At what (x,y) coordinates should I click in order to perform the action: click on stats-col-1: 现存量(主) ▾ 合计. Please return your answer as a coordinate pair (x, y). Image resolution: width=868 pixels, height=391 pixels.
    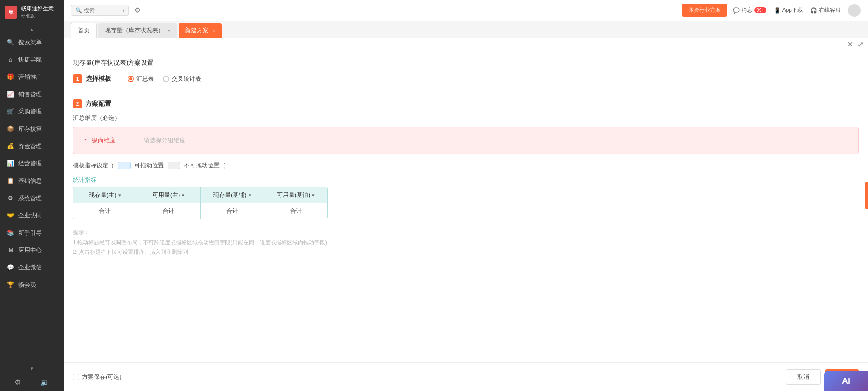
    Looking at the image, I should click on (105, 203).